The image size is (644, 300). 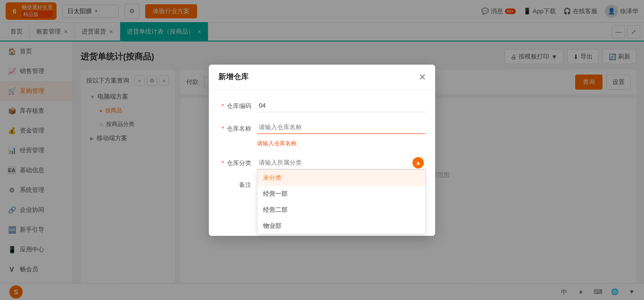 I want to click on category-dropdown-input, so click(x=341, y=163).